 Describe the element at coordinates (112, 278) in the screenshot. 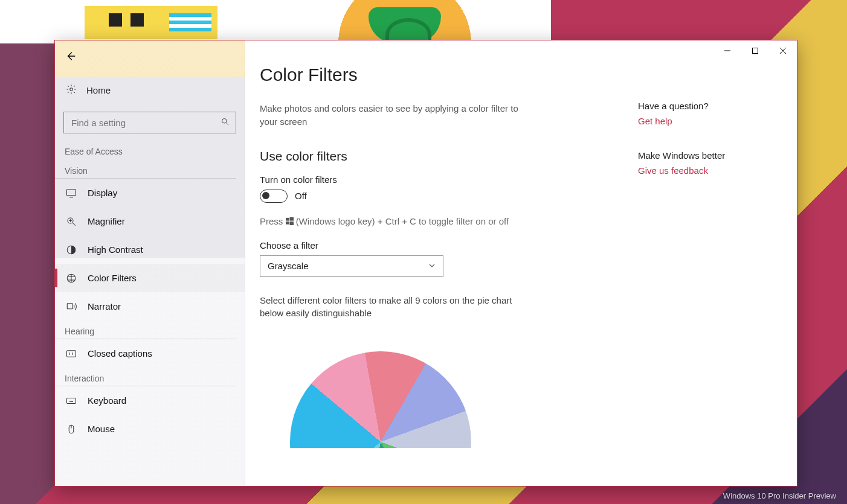

I see `sidebar-item-label: Color Filters` at that location.